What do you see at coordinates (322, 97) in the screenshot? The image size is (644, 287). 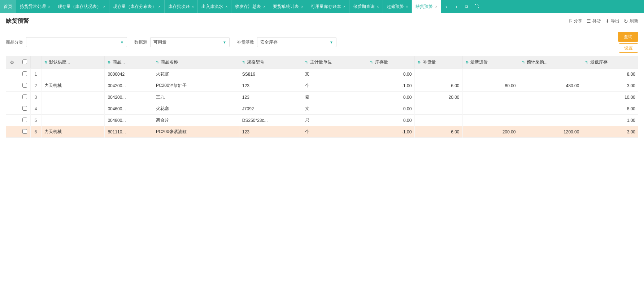 I see `table-row: 3 004200... 三九 123 箱 0.00 20.00 10.00` at bounding box center [322, 97].